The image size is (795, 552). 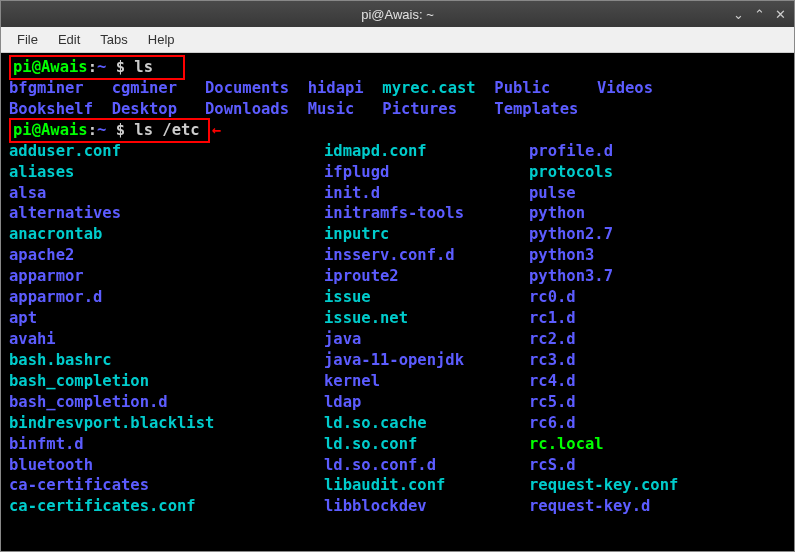 I want to click on ls-etc-item: java-11-openjdk, so click(x=426, y=360).